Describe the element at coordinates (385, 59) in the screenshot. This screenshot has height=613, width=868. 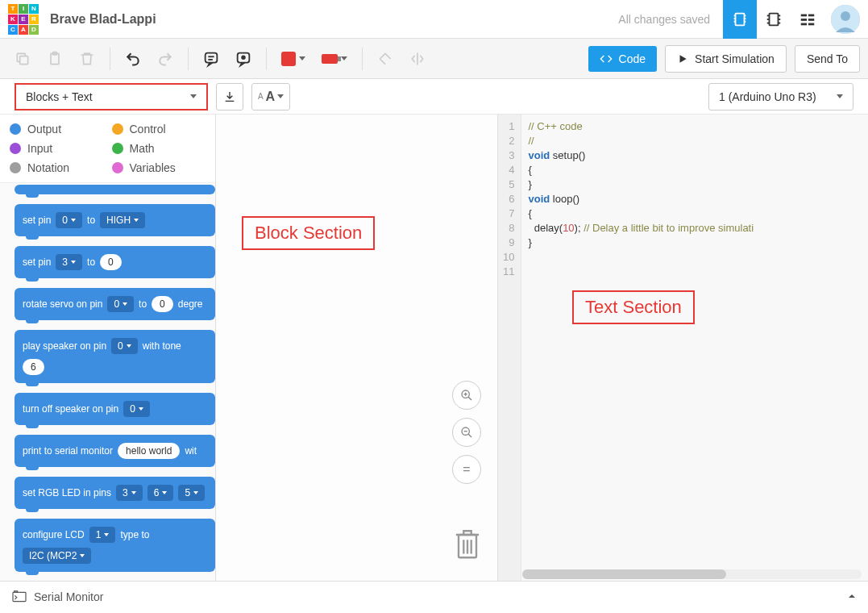
I see `rotate-button` at that location.